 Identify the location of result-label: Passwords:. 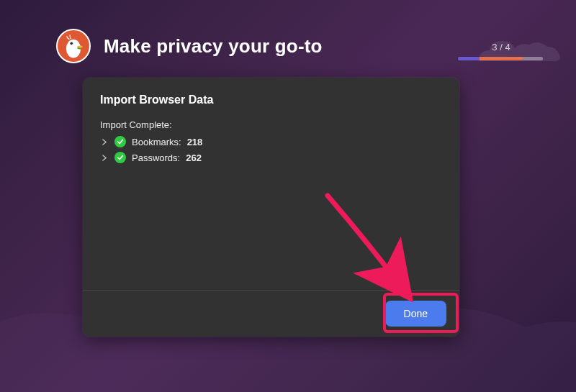
(156, 158).